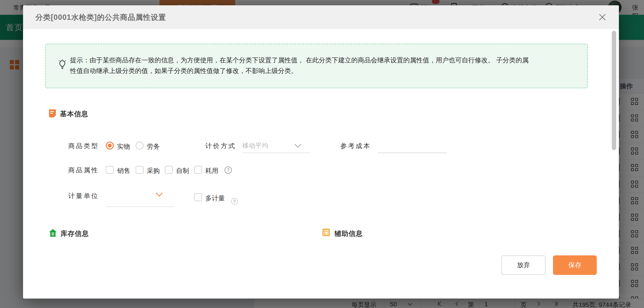 This screenshot has width=644, height=308. What do you see at coordinates (124, 171) in the screenshot?
I see `checkbox-sale-label: 销售` at bounding box center [124, 171].